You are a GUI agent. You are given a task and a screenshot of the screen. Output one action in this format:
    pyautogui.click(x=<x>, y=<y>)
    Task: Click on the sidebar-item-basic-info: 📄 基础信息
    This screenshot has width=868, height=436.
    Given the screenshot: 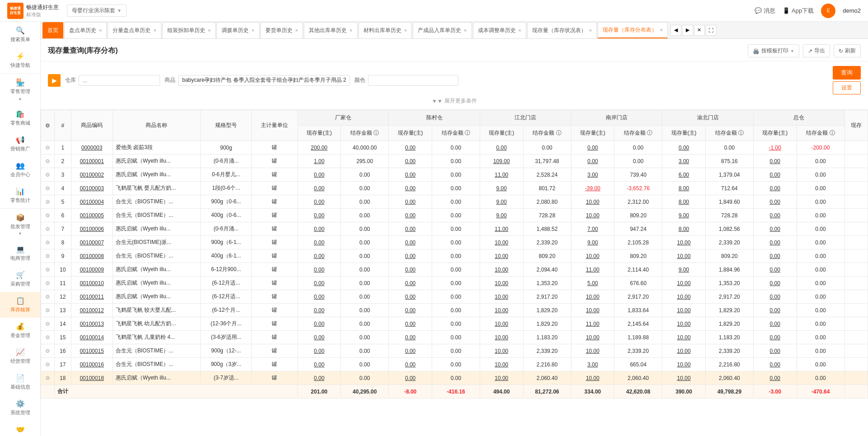 What is the action you would take?
    pyautogui.click(x=20, y=382)
    